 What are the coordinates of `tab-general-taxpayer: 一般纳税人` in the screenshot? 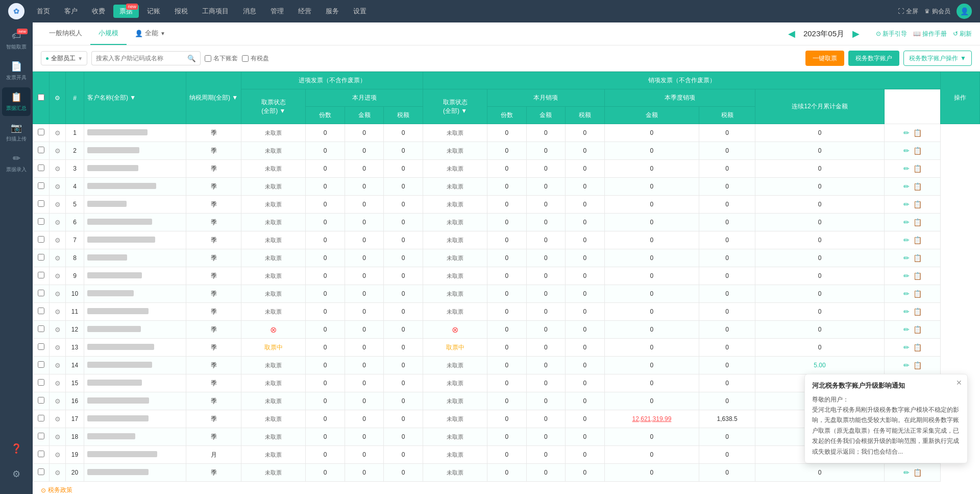 It's located at (65, 34).